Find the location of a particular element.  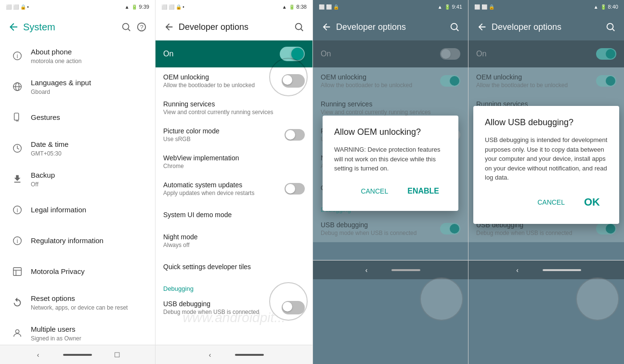

dev-item-system-ui-demo: System UI demo mode is located at coordinates (234, 215).